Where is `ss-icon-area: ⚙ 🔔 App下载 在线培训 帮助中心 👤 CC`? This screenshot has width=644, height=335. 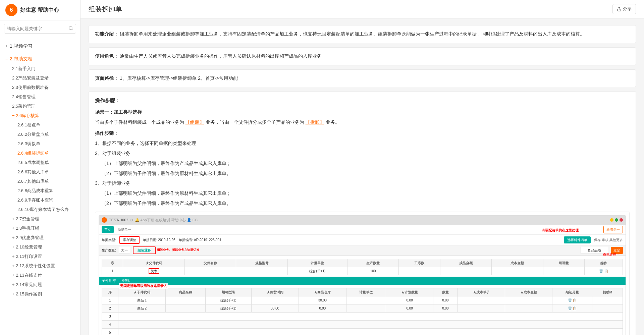 ss-icon-area: ⚙ 🔔 App下载 在线培训 帮助中心 👤 CC is located at coordinates (164, 220).